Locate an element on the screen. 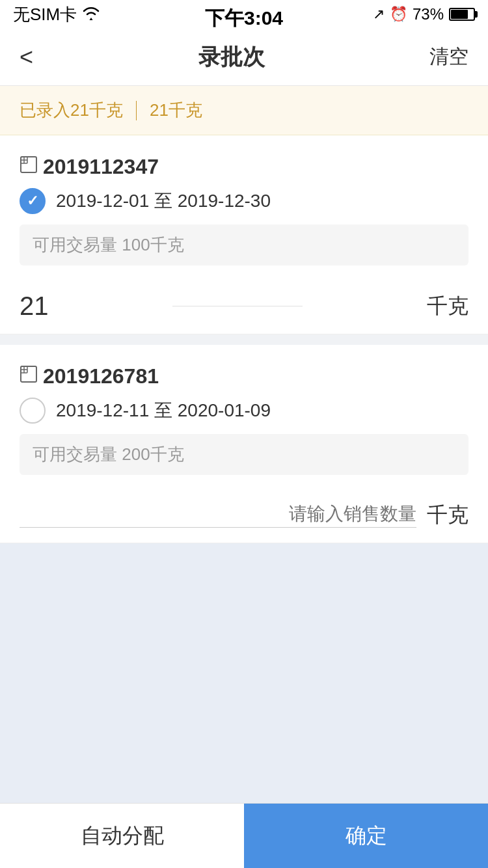 This screenshot has width=488, height=868. auto-assign-button: 自动分配 is located at coordinates (122, 835).